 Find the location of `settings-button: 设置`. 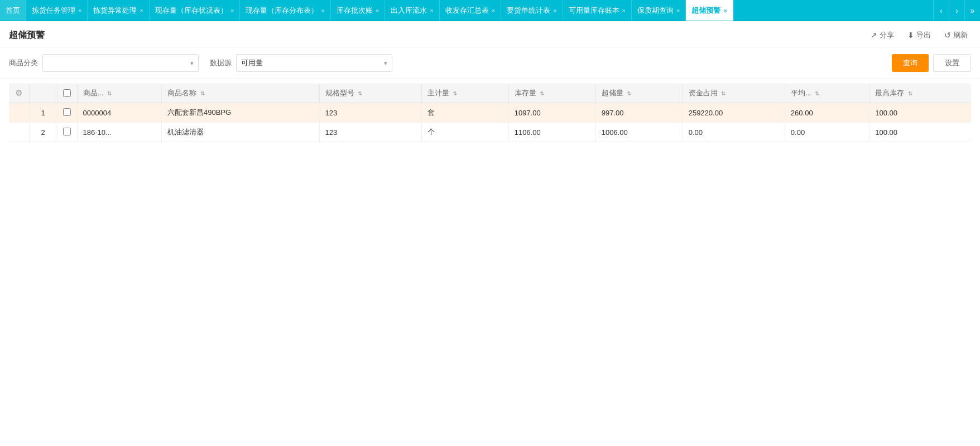

settings-button: 设置 is located at coordinates (952, 63).